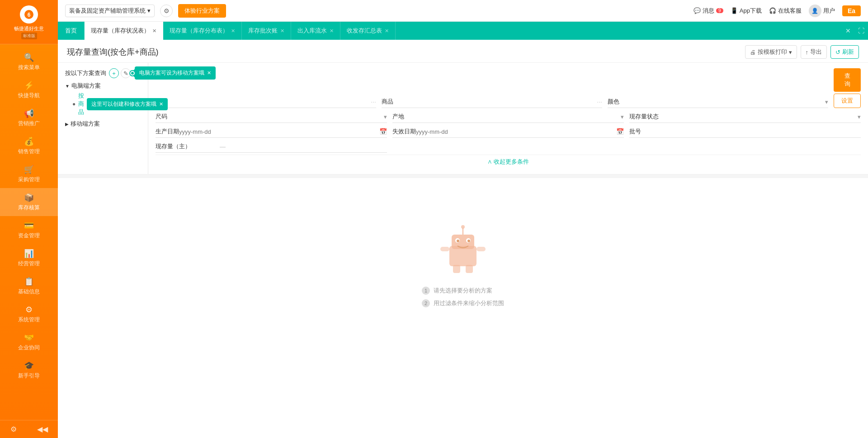 The image size is (868, 438). What do you see at coordinates (745, 133) in the screenshot?
I see `filter-batch: 批号` at bounding box center [745, 133].